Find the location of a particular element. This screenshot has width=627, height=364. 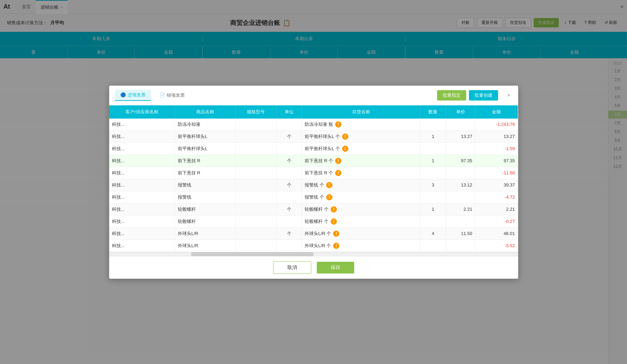

table-row: 科技...前平衡杆球头L个前平衡杆球头L 个!113.2713.27 is located at coordinates (314, 137).